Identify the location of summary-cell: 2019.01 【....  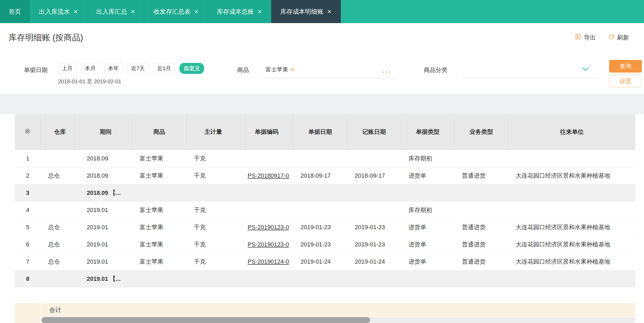
(338, 279).